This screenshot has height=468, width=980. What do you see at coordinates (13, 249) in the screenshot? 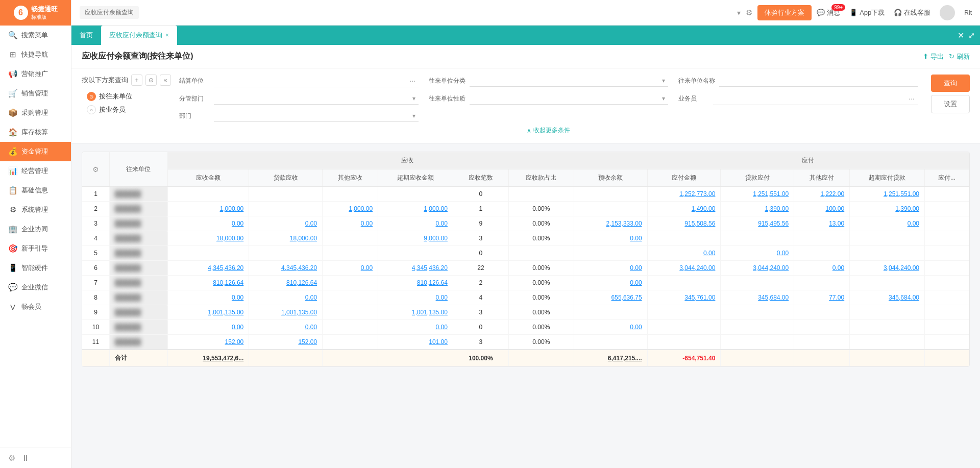
I see `guide-icon: 🎯` at bounding box center [13, 249].